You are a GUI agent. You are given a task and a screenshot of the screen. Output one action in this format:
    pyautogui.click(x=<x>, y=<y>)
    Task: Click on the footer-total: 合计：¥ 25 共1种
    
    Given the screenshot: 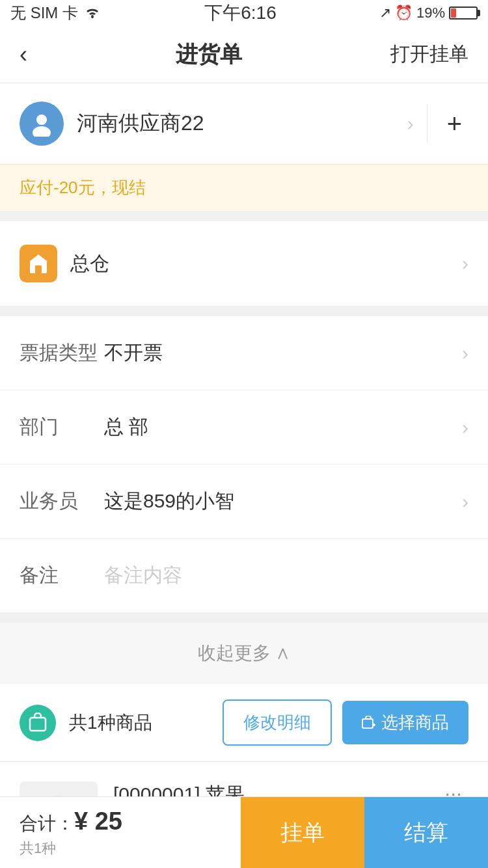 What is the action you would take?
    pyautogui.click(x=120, y=833)
    